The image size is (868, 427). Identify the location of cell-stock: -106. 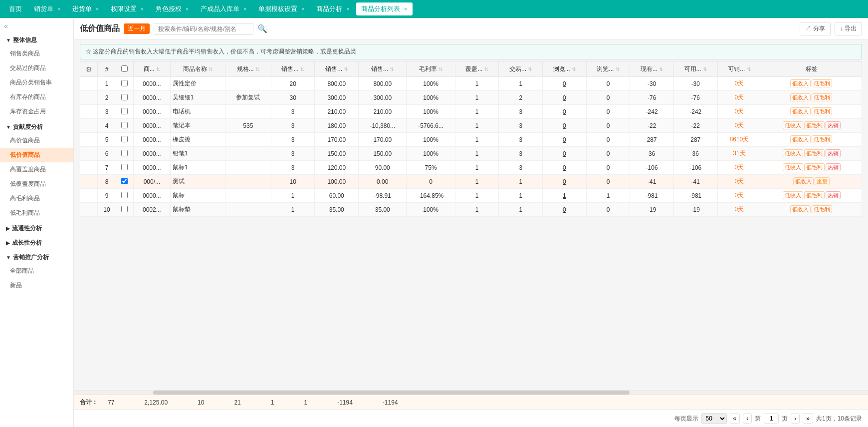
(652, 168).